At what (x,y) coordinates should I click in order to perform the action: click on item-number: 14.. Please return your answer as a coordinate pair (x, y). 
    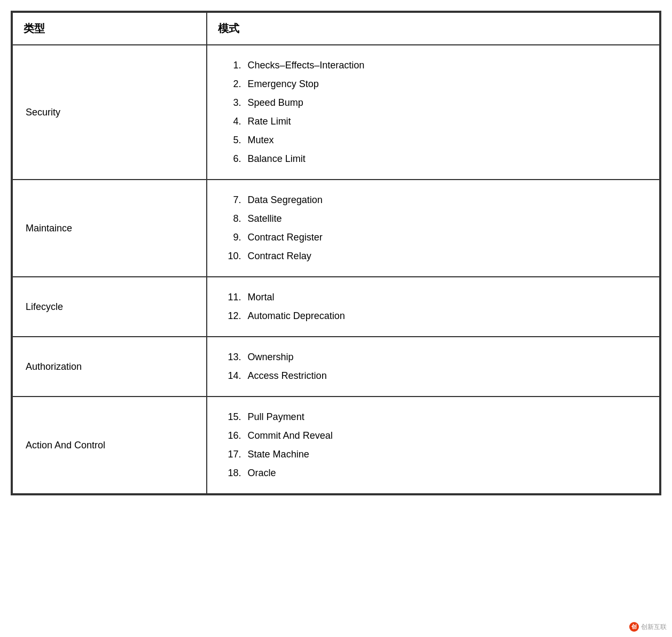
    Looking at the image, I should click on (231, 376).